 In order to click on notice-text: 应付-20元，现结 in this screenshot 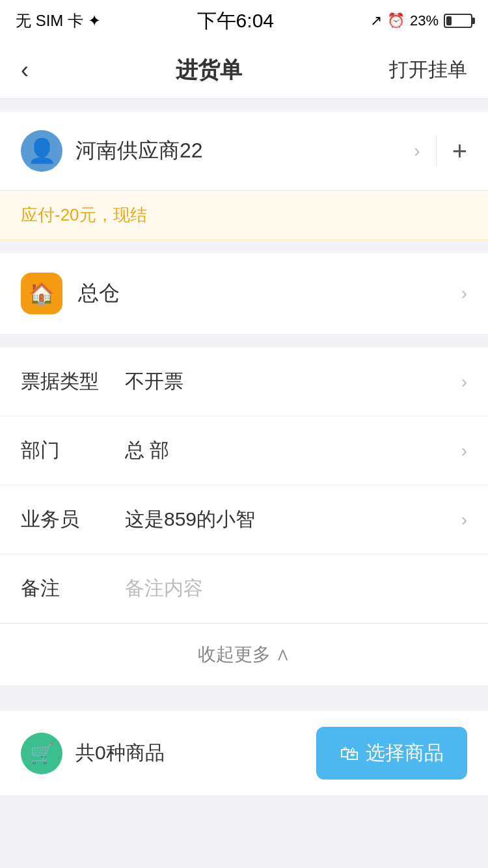, I will do `click(84, 215)`.